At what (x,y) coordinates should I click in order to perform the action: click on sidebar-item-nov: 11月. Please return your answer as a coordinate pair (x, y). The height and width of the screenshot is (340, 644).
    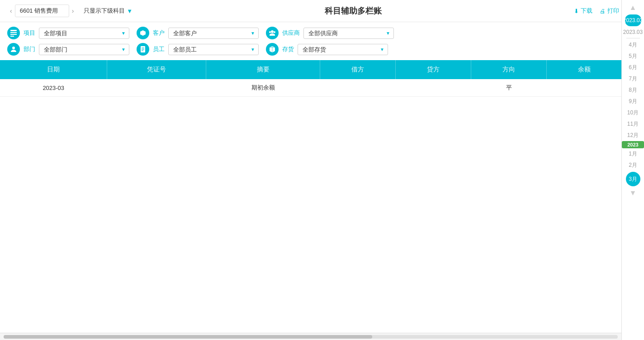
    Looking at the image, I should click on (633, 124).